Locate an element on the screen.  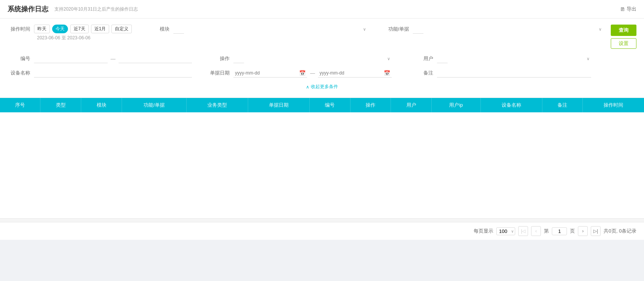
per-page-wrapper: 10 20 50 100 200 is located at coordinates (506, 231).